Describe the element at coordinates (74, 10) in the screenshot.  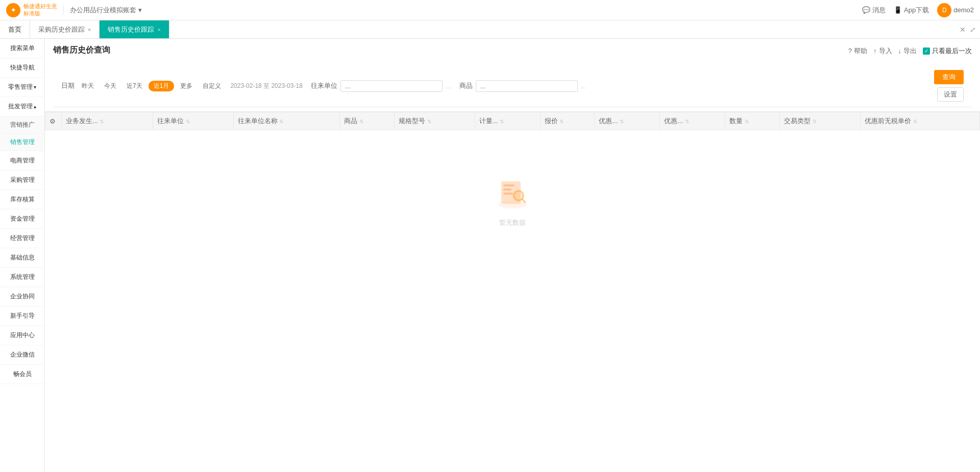
I see `top-bar-left: ✦ 畅捷通好生意 标准版 办公用品行业模拟账套 ▾` at that location.